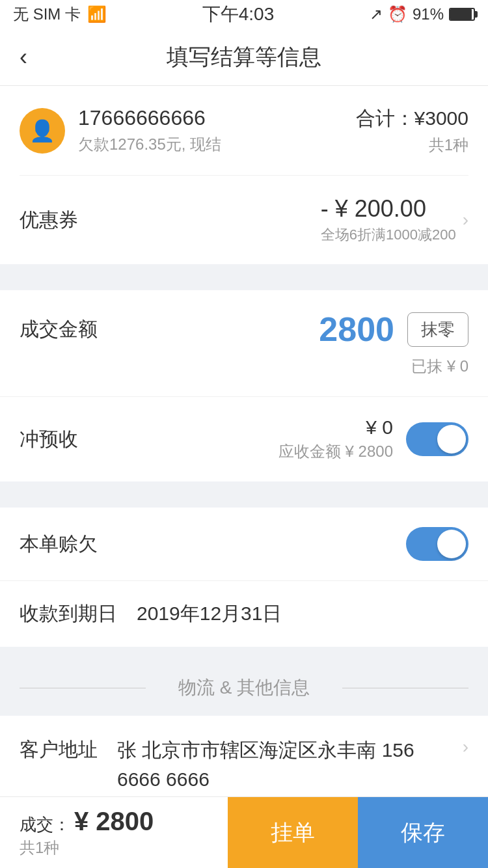  Describe the element at coordinates (244, 220) in the screenshot. I see `coupon-row: 优惠券 - ¥ 200.00 全场6折满1000减200 ›` at that location.